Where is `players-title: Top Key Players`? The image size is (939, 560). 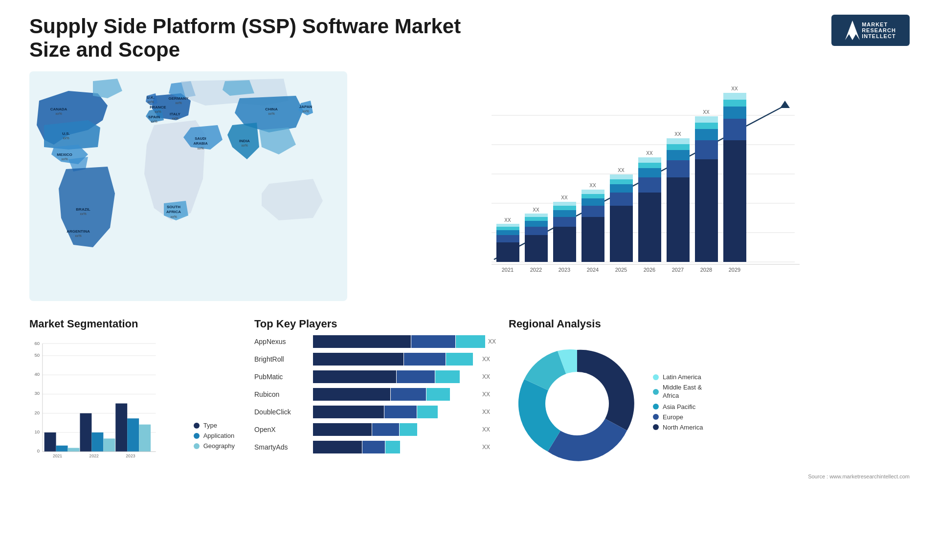 players-title: Top Key Players is located at coordinates (377, 324).